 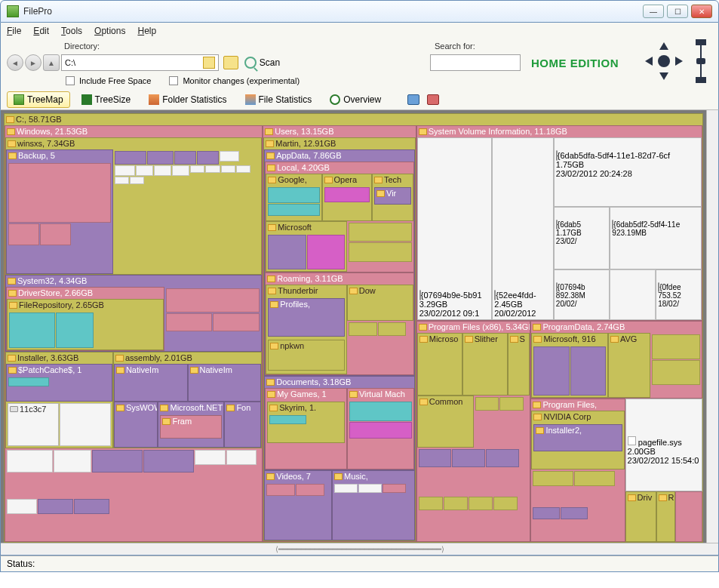 I want to click on horizontal-scrollbar: ⟨━━━━━━━━━━━━━━━━━━━━━━━━━━━━━━━━━━━━⟩, so click(x=359, y=549).